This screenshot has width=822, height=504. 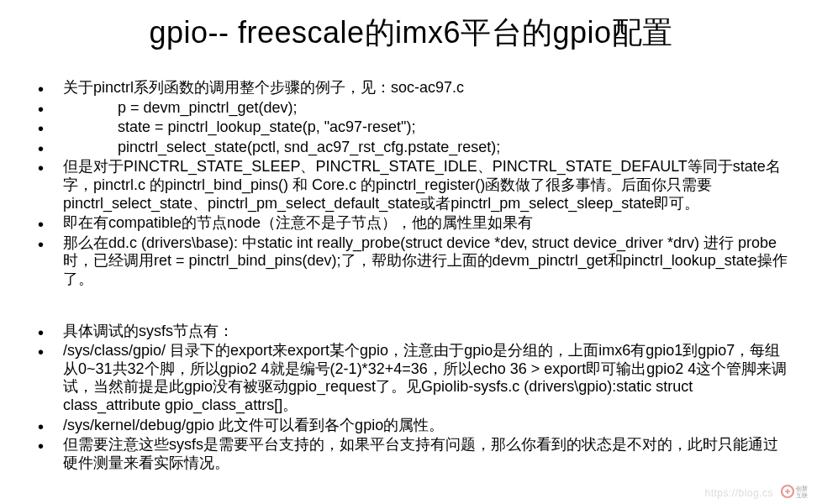 What do you see at coordinates (802, 489) in the screenshot?
I see `svg-text: 创新` at bounding box center [802, 489].